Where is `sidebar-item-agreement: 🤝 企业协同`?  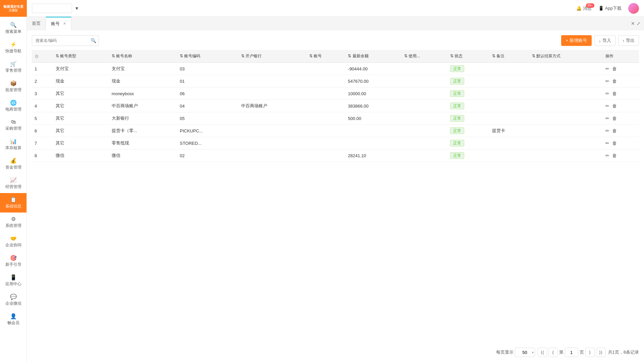
sidebar-item-agreement: 🤝 企业协同 is located at coordinates (13, 242).